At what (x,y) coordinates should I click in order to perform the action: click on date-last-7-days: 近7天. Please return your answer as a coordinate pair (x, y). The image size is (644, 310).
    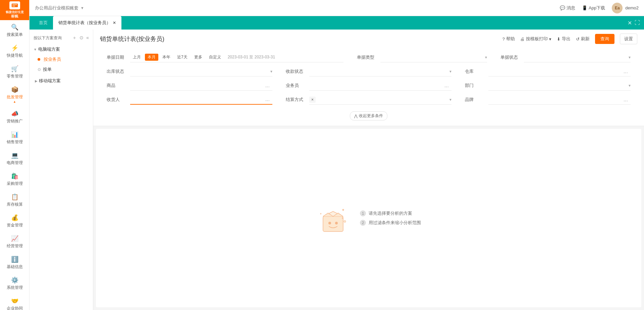
    Looking at the image, I should click on (182, 57).